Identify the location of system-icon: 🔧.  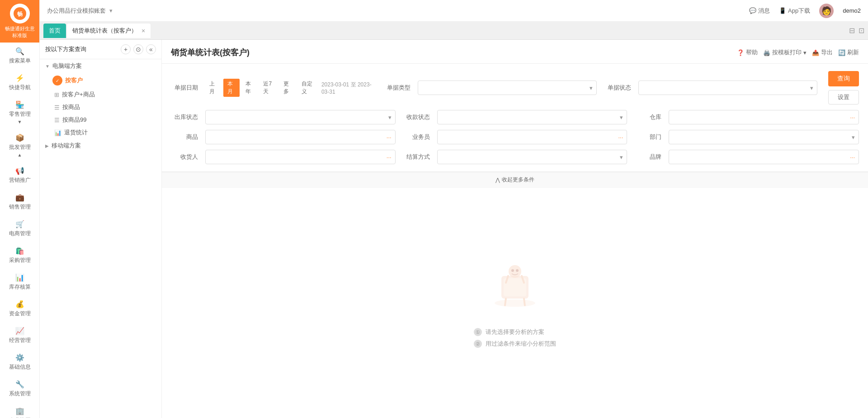
(20, 385).